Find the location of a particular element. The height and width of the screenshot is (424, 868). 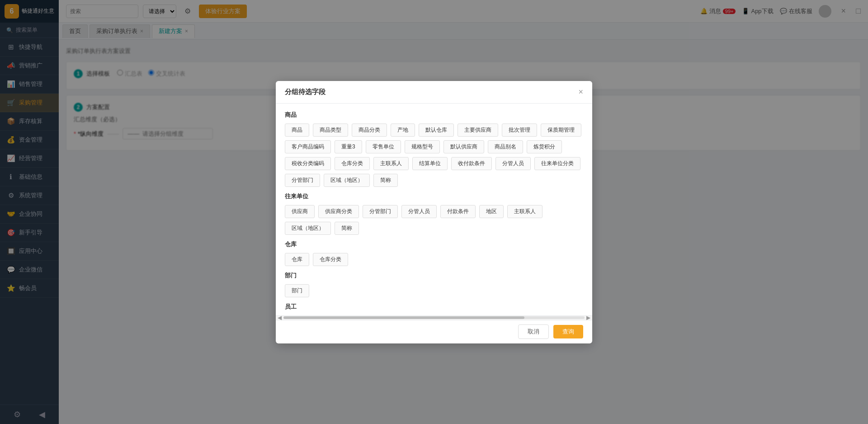

section-title-product: 商品 is located at coordinates (434, 115).